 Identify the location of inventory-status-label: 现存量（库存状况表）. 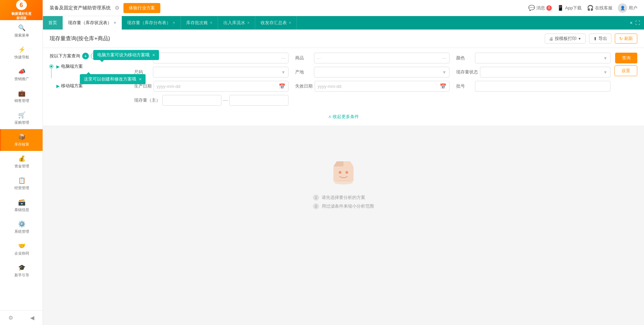
(90, 23).